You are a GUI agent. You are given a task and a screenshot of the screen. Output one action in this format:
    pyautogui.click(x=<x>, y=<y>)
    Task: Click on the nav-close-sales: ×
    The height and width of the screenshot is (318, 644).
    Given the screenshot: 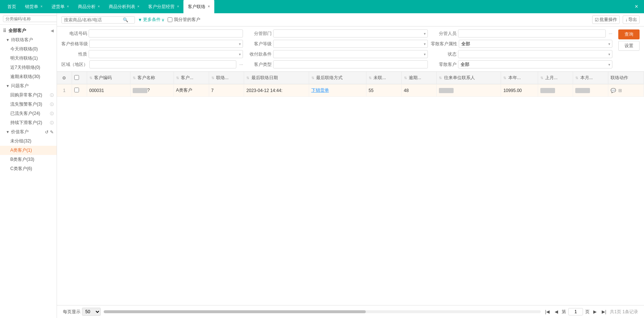 What is the action you would take?
    pyautogui.click(x=42, y=7)
    